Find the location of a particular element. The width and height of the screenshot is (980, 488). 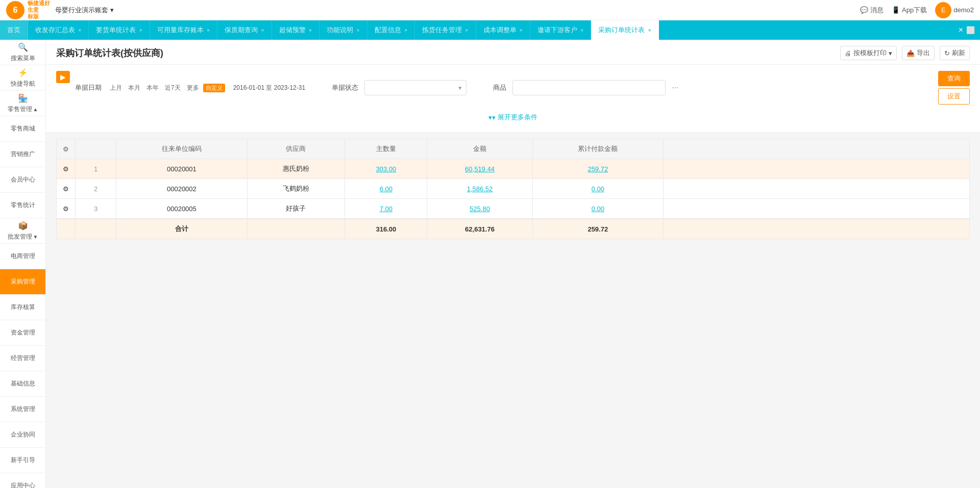

filter-outer: ▶ 单据日期 上月 本月 本年 近7天 更多 自定义 is located at coordinates (513, 90).